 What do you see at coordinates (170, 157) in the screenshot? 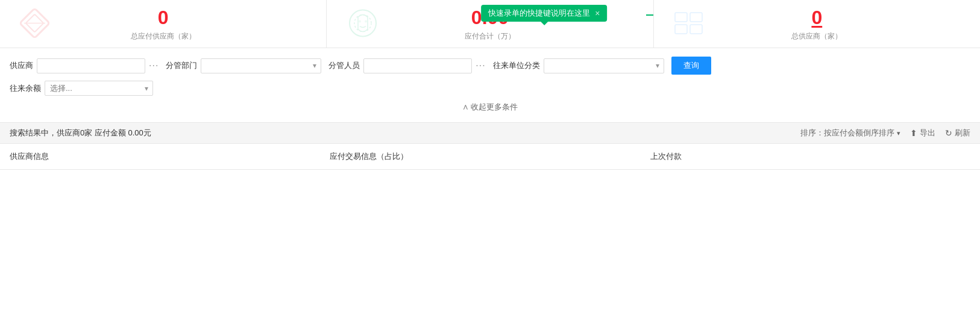
I see `col-supplier-header: 供应商信息` at bounding box center [170, 157].